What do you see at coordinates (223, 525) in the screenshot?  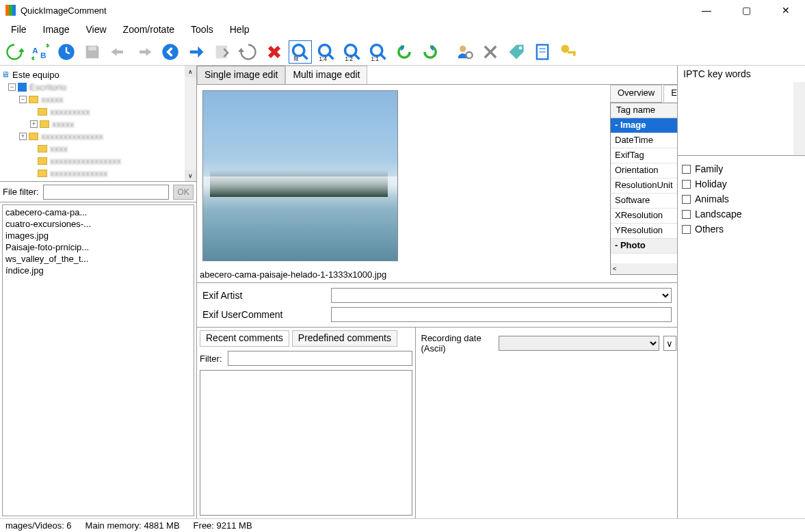 I see `status-free: Free: 9211 MB` at bounding box center [223, 525].